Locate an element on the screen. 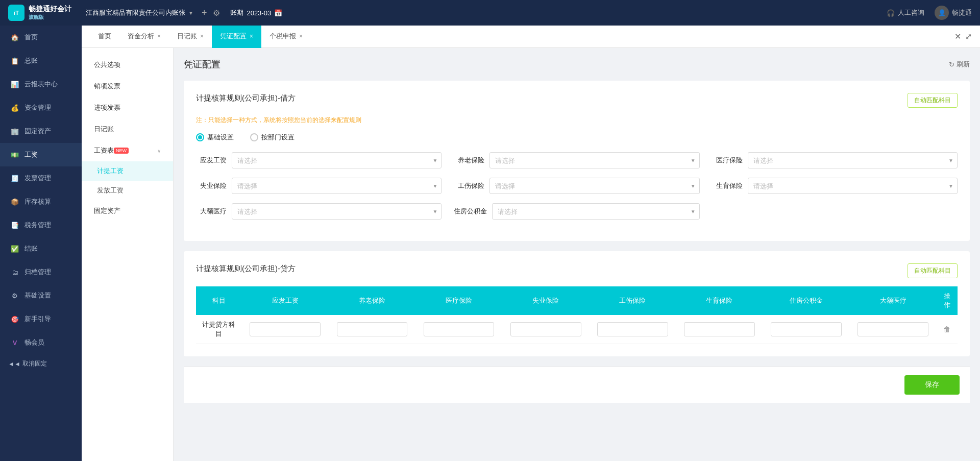 The width and height of the screenshot is (980, 461). tab-diary-close: × is located at coordinates (202, 36).